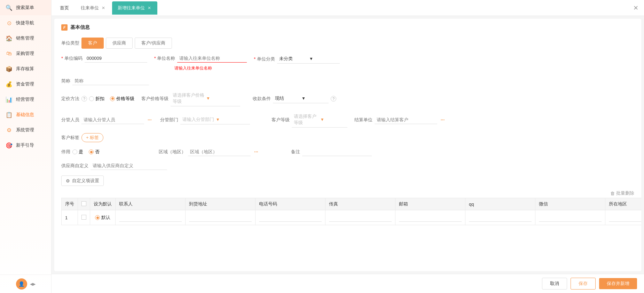 The height and width of the screenshot is (293, 644). Describe the element at coordinates (129, 166) in the screenshot. I see `supplier-custom-input` at that location.